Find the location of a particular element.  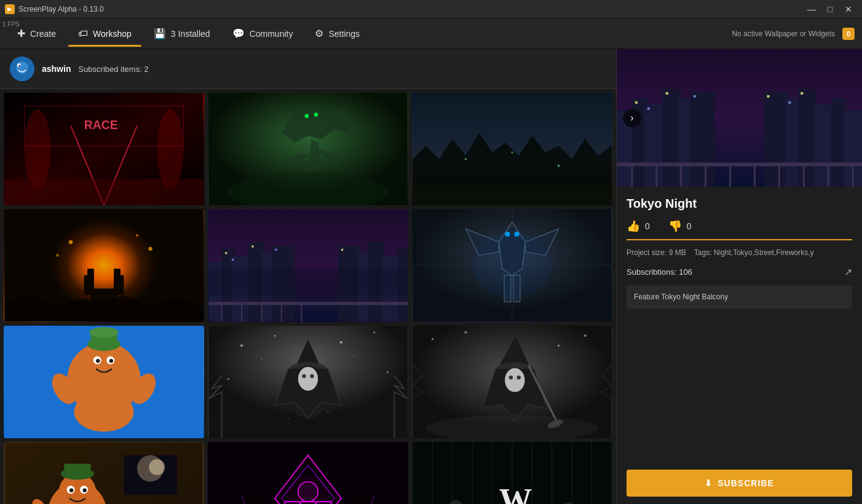

external-link-icon: ↗ is located at coordinates (848, 272).